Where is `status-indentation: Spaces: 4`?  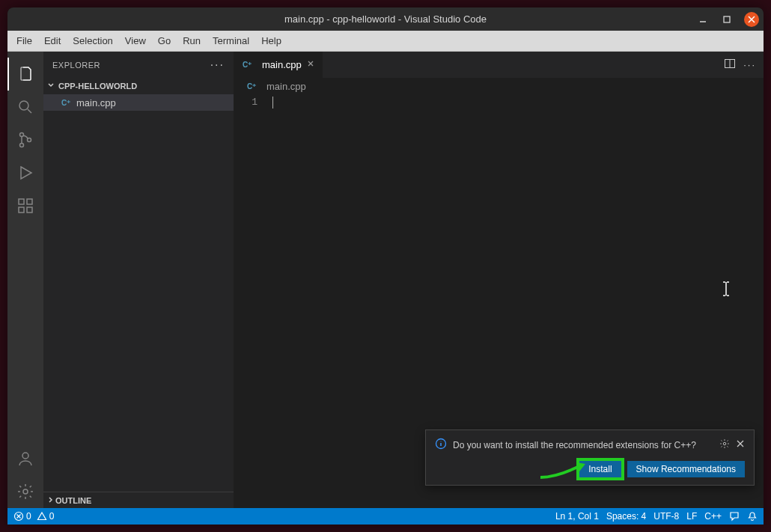 status-indentation: Spaces: 4 is located at coordinates (626, 516).